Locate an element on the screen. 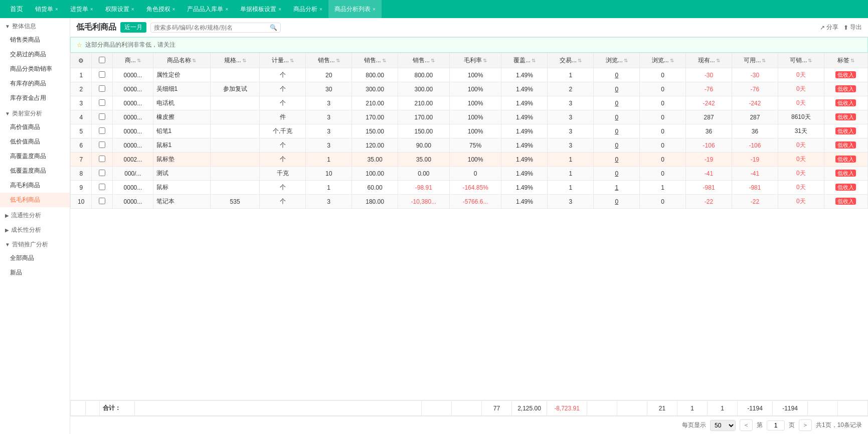 This screenshot has height=434, width=868. sidebar-item-instock: 有库存的商品 is located at coordinates (35, 83).